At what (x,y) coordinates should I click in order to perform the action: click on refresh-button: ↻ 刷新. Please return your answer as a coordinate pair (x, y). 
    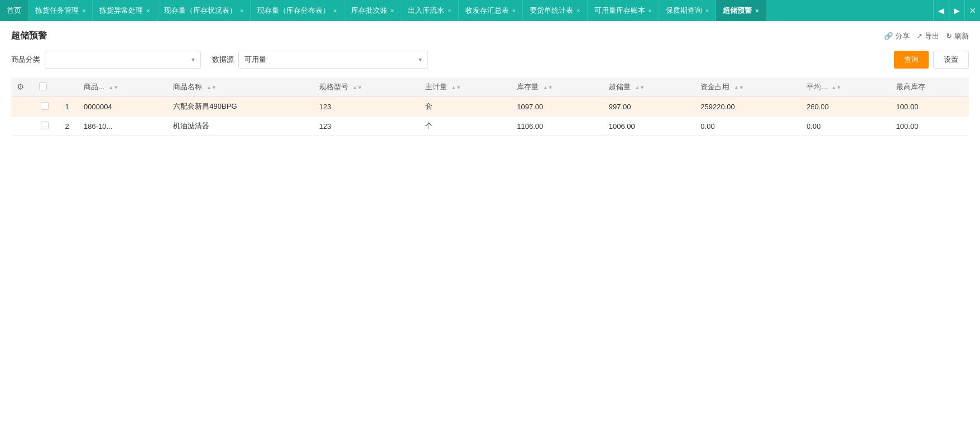
    Looking at the image, I should click on (958, 36).